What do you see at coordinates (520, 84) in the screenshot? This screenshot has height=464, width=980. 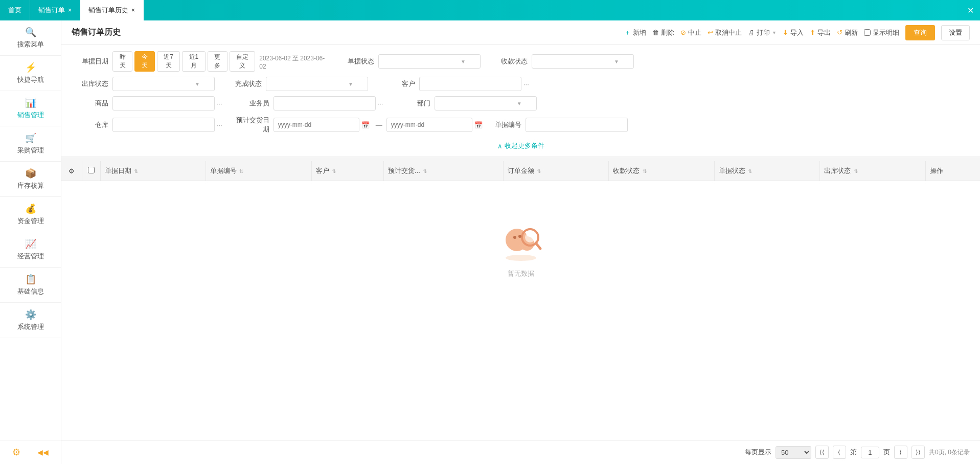 I see `filter-row-2: 出库状态 ▼ 完成状态 ▼ 客户 ···` at bounding box center [520, 84].